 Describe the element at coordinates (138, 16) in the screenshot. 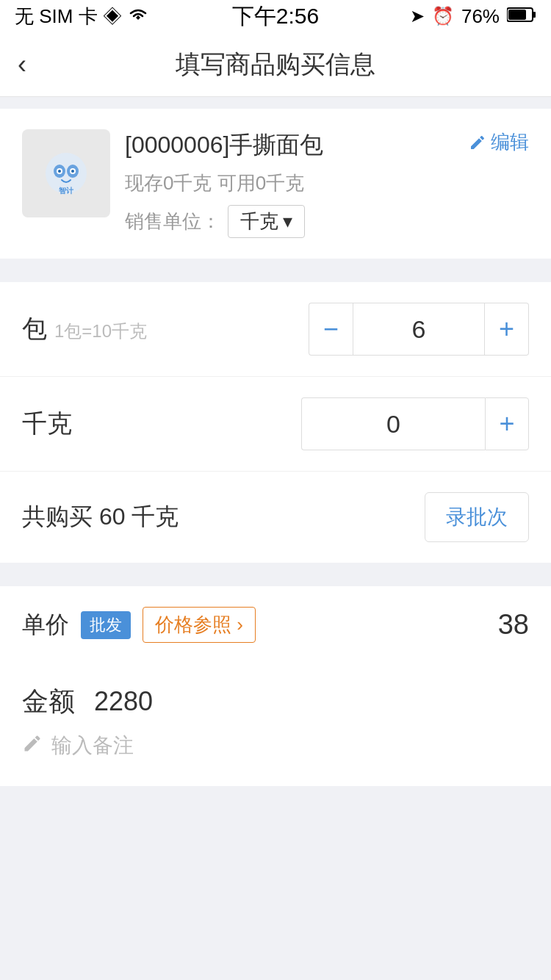

I see `wifi-icon` at that location.